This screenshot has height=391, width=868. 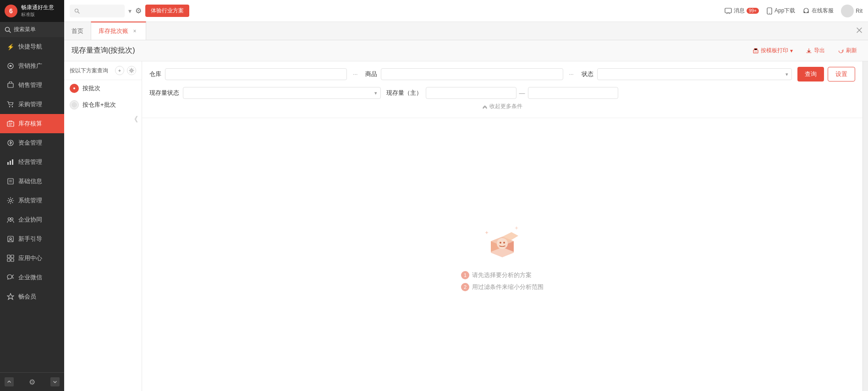 What do you see at coordinates (32, 297) in the screenshot?
I see `sidebar-item-member: 畅会员` at bounding box center [32, 297].